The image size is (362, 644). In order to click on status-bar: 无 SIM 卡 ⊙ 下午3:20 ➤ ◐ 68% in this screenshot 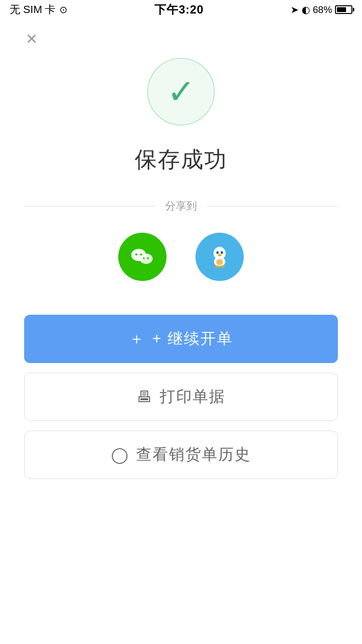, I will do `click(181, 10)`.